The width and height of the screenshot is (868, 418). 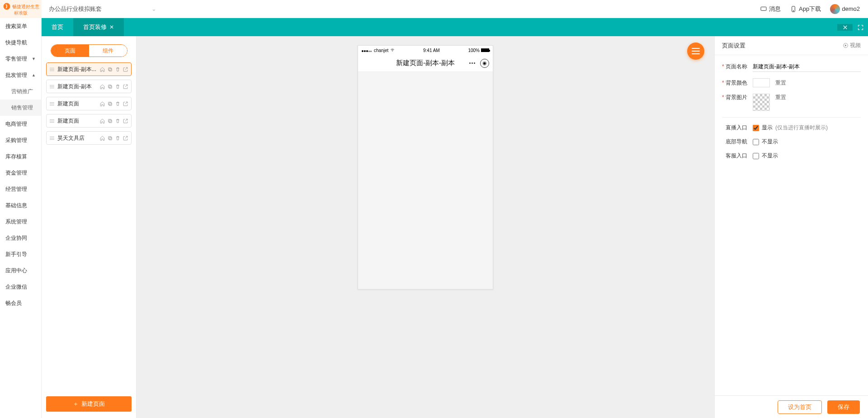 I want to click on carrier-label: chanjet, so click(x=381, y=51).